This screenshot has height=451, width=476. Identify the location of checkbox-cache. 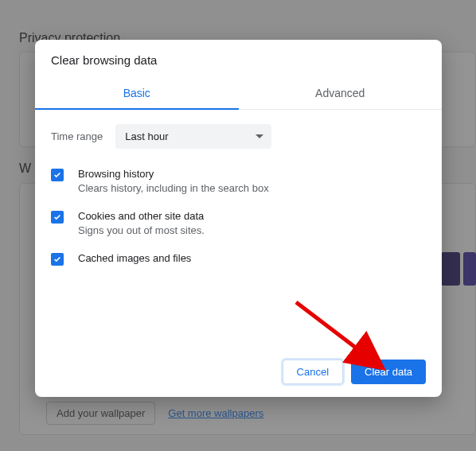
(57, 259).